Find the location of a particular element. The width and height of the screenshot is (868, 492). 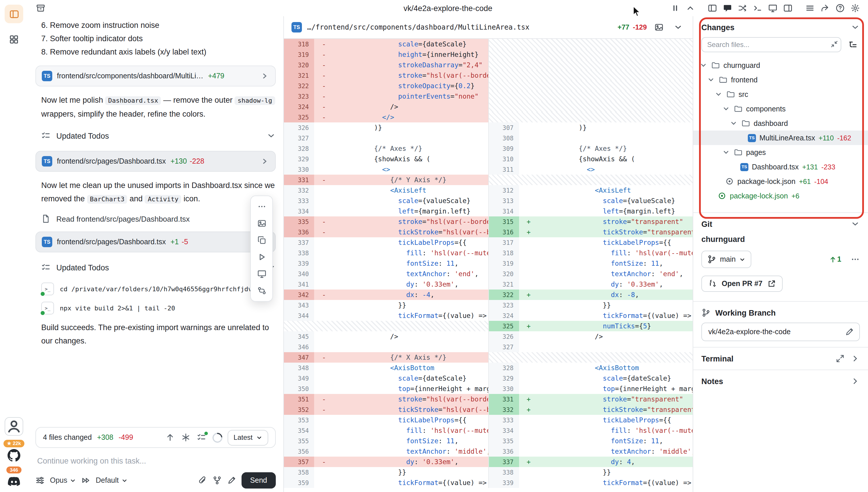

diff-line-del: 331- {/* Y Axis */} is located at coordinates (386, 180).